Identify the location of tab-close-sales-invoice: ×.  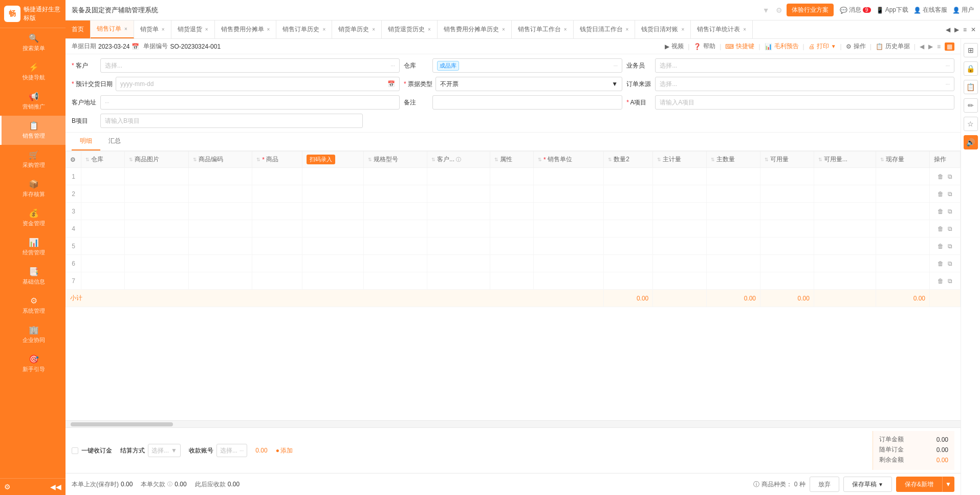
(163, 30).